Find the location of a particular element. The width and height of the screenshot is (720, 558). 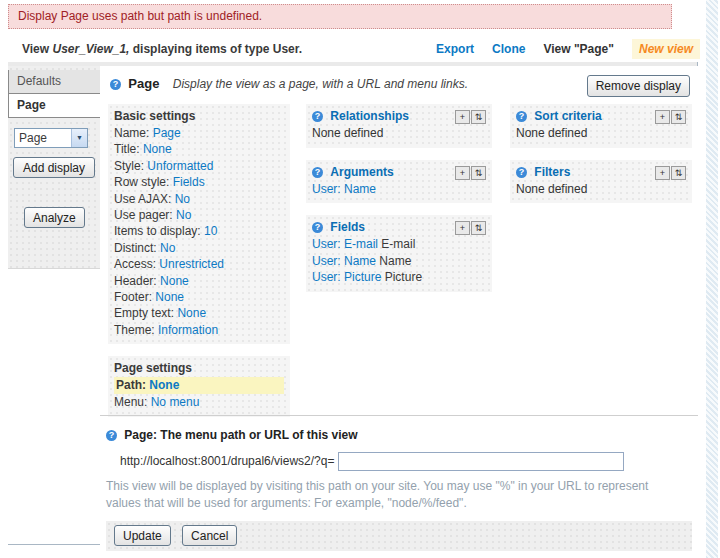

argument-link: User: Name is located at coordinates (344, 189).